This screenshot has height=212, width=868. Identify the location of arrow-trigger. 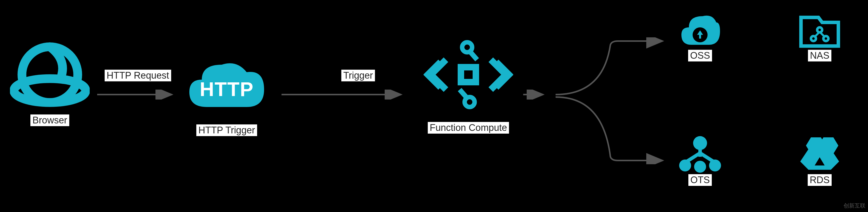
(344, 95).